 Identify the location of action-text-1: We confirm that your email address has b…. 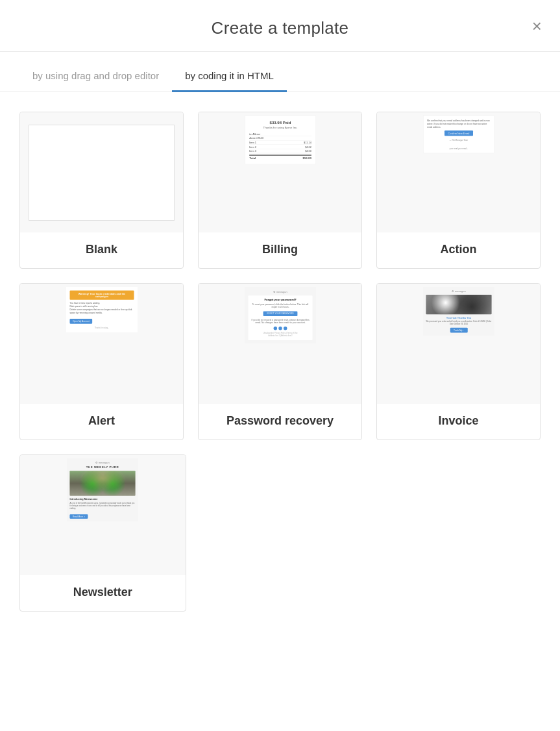
(459, 124).